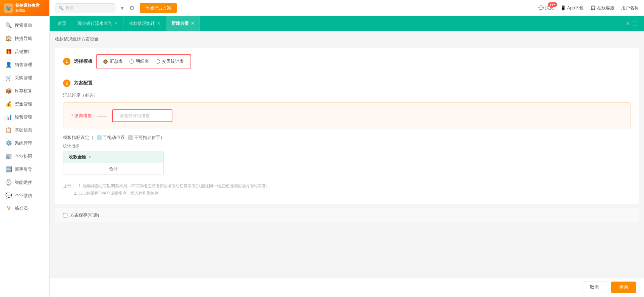  Describe the element at coordinates (77, 157) in the screenshot. I see `metrics-header-text: 收款金额` at that location.